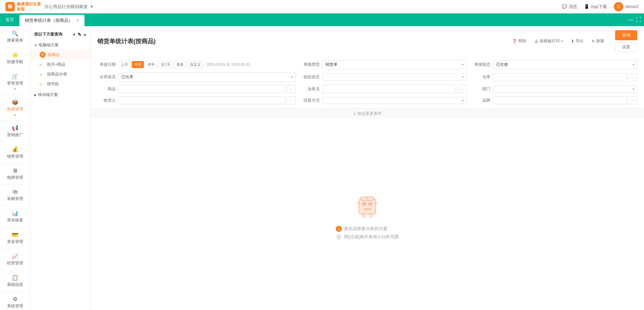  I want to click on collapse-bar: ∧ 收起更多条件, so click(367, 113).